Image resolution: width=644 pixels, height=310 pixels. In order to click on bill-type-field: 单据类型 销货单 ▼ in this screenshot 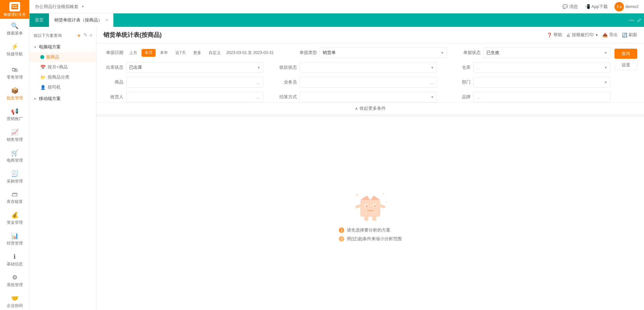, I will do `click(372, 53)`.